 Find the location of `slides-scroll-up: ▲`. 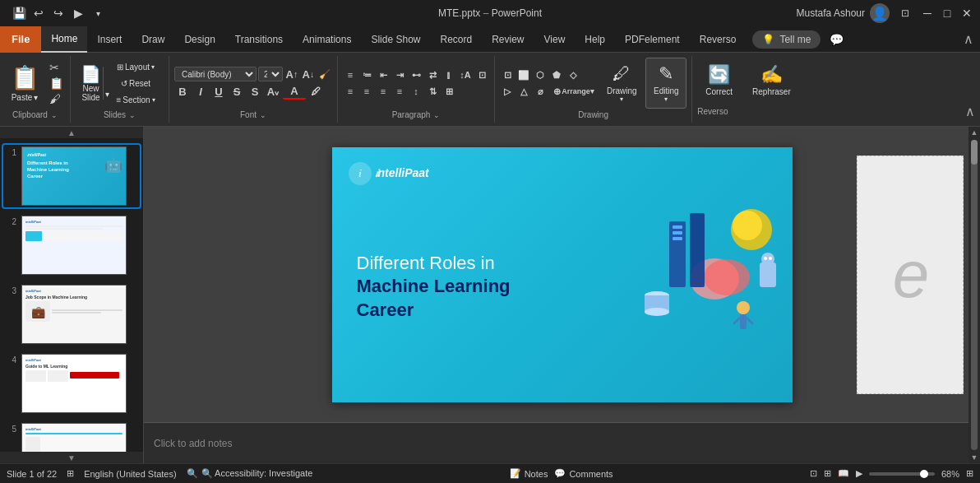

slides-scroll-up: ▲ is located at coordinates (72, 132).